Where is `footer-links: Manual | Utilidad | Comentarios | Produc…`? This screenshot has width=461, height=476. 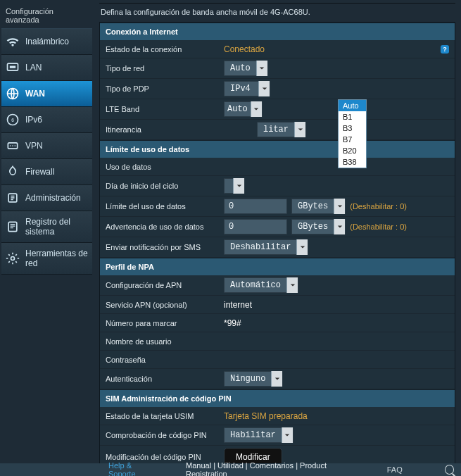
footer-links: Manual | Utilidad | Comentarios | Produc… is located at coordinates (272, 469).